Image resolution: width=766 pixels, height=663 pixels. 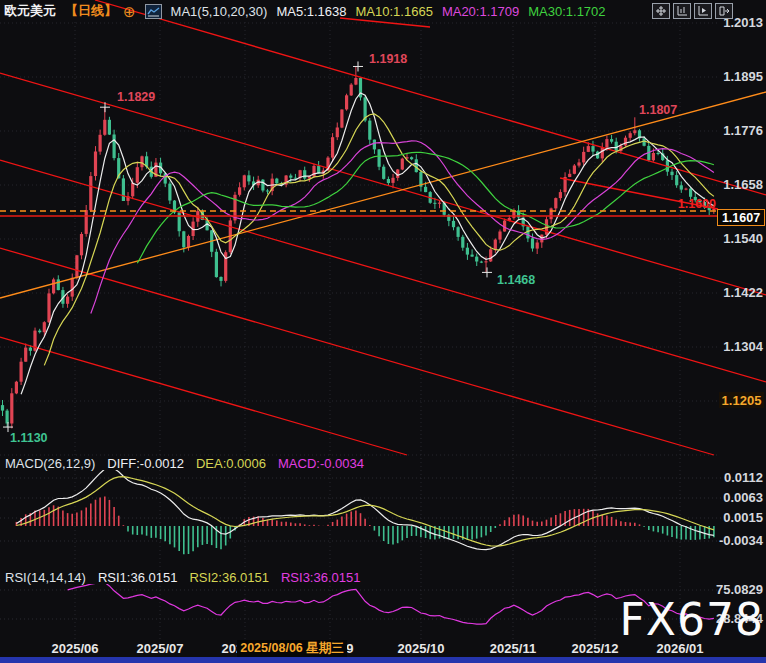 What do you see at coordinates (682, 11) in the screenshot?
I see `zoom-axis-button` at bounding box center [682, 11].